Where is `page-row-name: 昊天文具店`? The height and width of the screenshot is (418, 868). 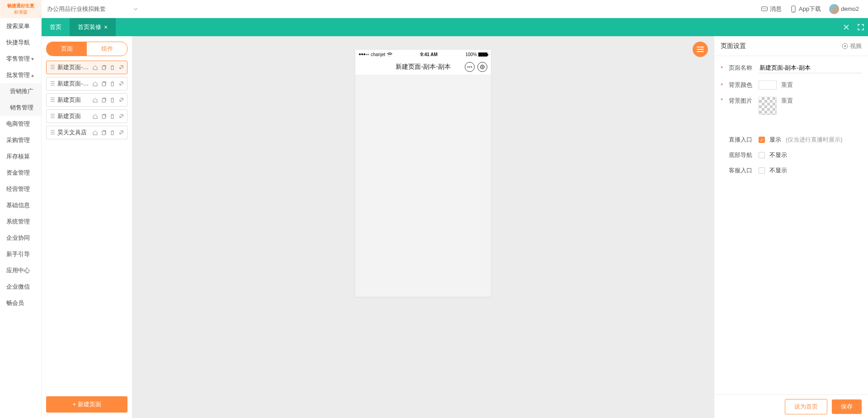 page-row-name: 昊天文具店 is located at coordinates (73, 133).